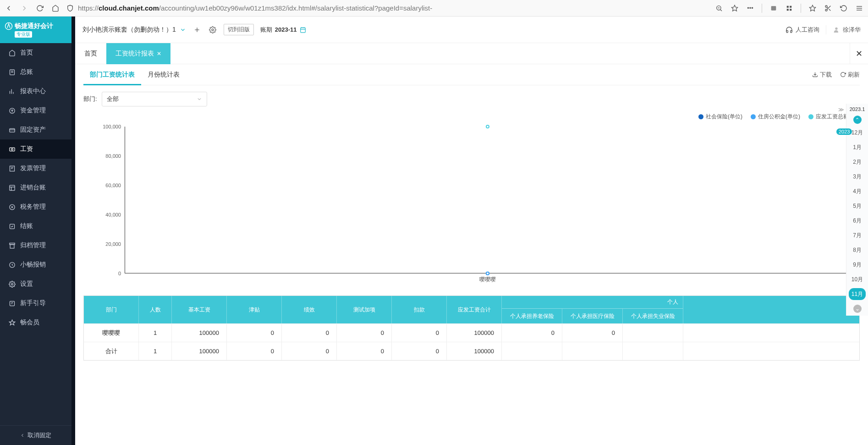 The height and width of the screenshot is (445, 868). I want to click on month-item: 7月, so click(857, 235).